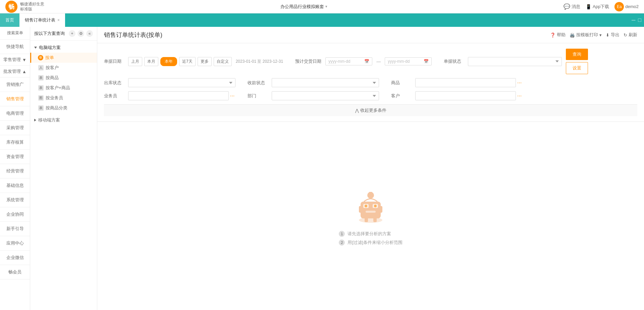 Image resolution: width=644 pixels, height=310 pixels. What do you see at coordinates (370, 238) in the screenshot?
I see `empty-tips: 1 请先选择要分析的方案 2 用[过滤]条件来缩小分析范围` at bounding box center [370, 238].